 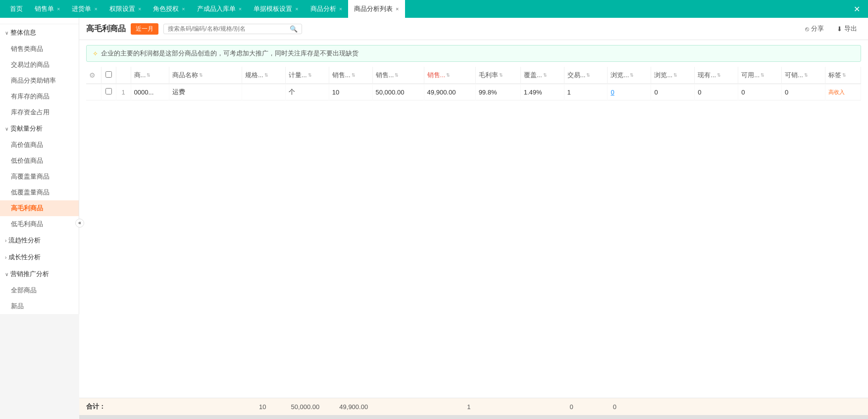 What do you see at coordinates (145, 29) in the screenshot?
I see `filter-period-button: 近一月` at bounding box center [145, 29].